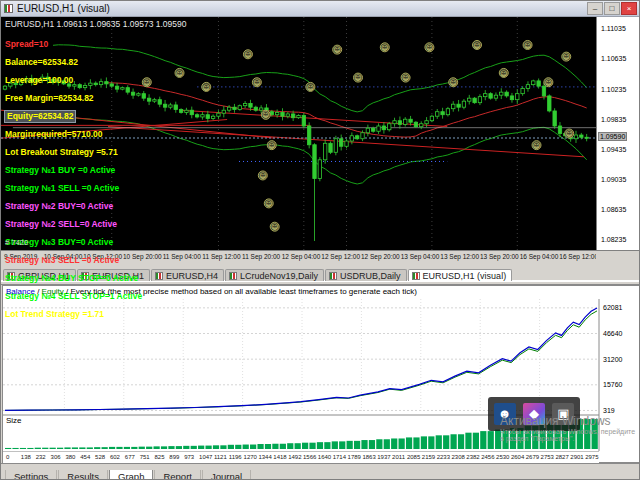 The width and height of the screenshot is (640, 480). What do you see at coordinates (500, 256) in the screenshot?
I see `time-label: 13 Sep 20:00` at bounding box center [500, 256].